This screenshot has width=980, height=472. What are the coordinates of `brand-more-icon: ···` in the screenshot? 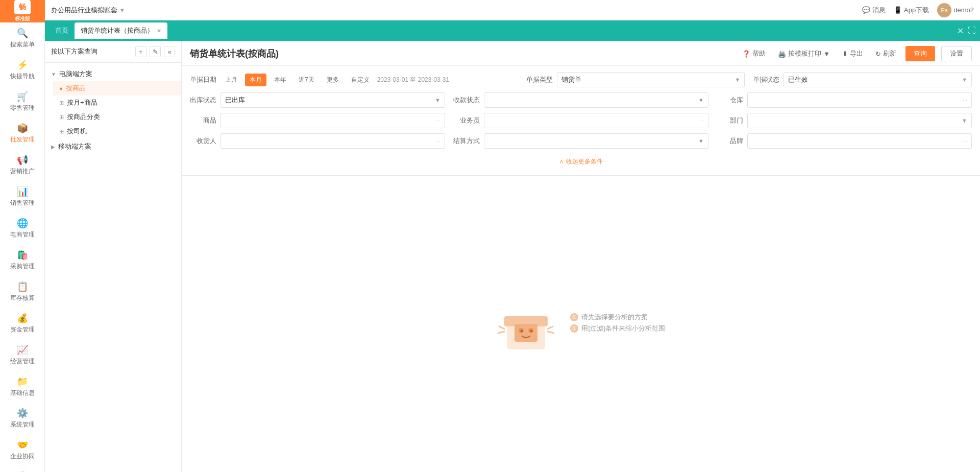 It's located at (965, 141).